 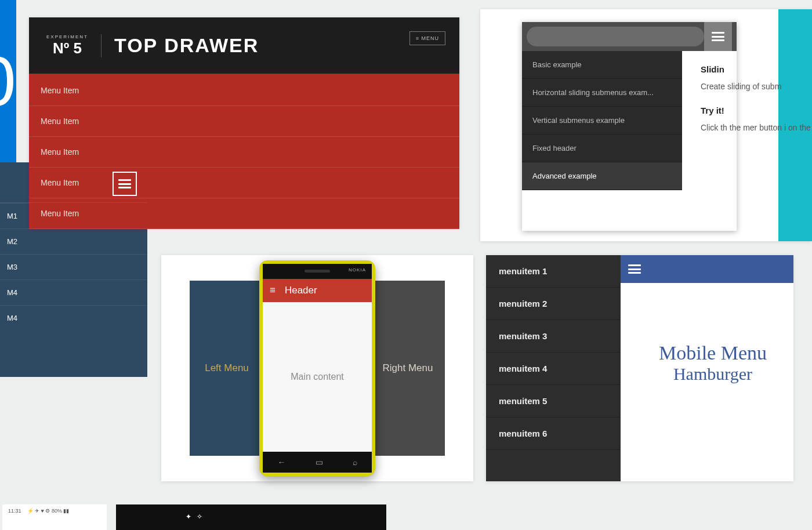 I want to click on blue-sliver-card: 0, so click(x=8, y=81).